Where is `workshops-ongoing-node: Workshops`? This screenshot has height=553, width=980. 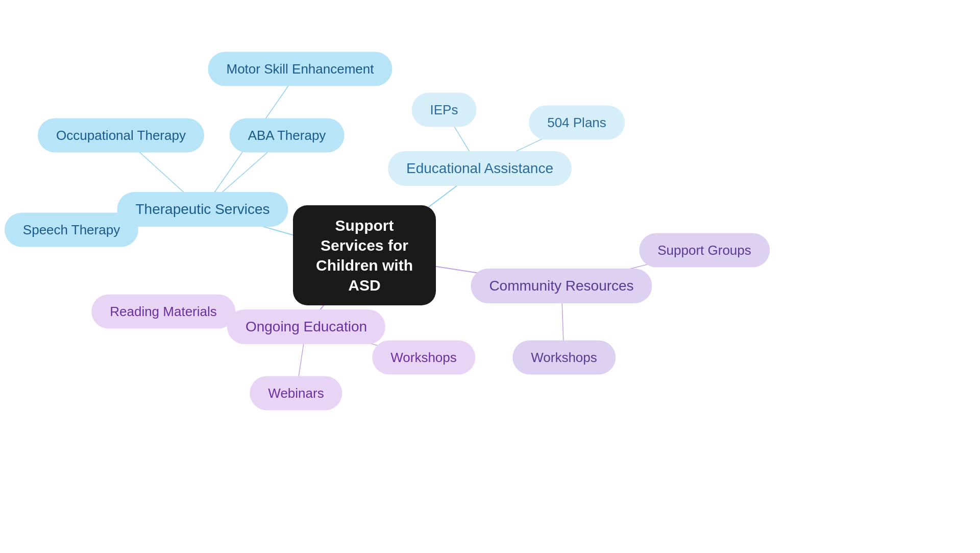 workshops-ongoing-node: Workshops is located at coordinates (424, 357).